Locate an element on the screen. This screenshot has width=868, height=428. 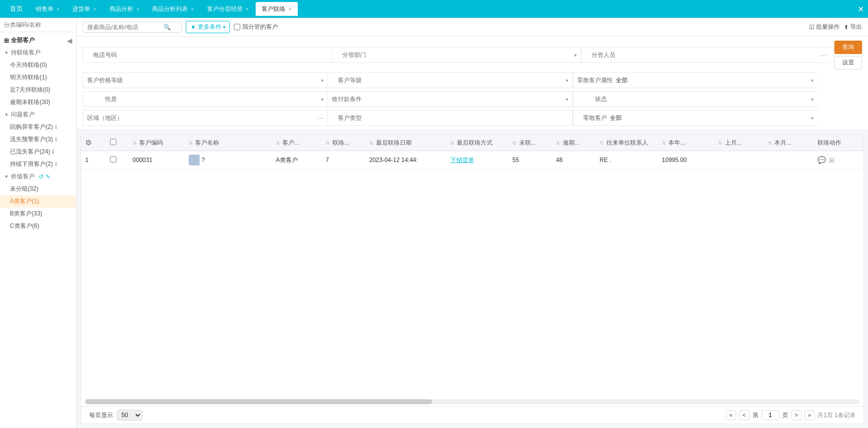
select-all-checkbox is located at coordinates (113, 142).